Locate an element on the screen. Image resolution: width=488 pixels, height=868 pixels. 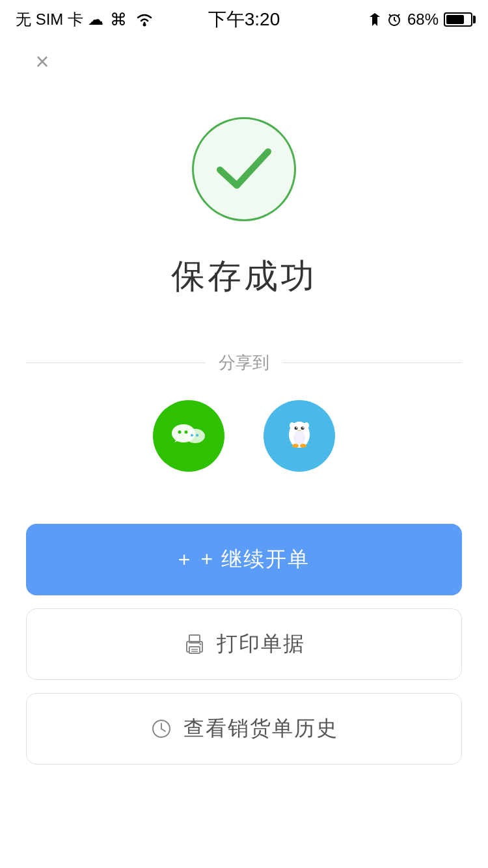
sim-text: 无 SIM 卡 ☁ is located at coordinates (60, 20).